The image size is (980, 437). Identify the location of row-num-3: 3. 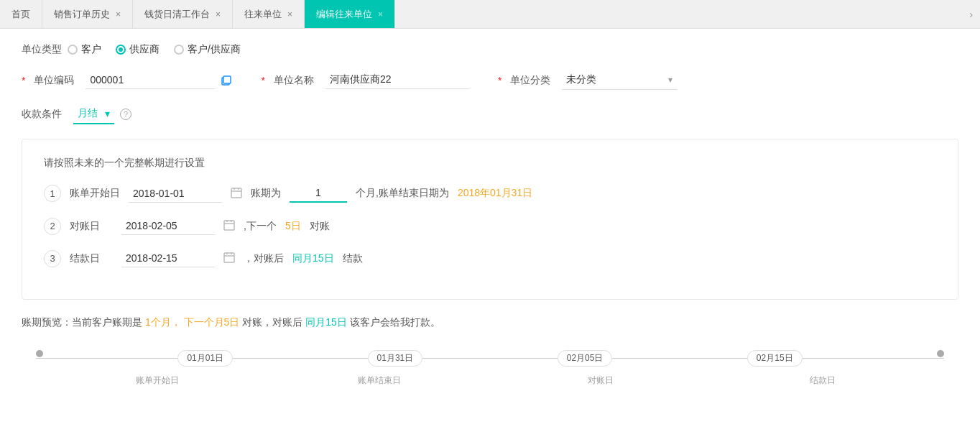
(52, 259).